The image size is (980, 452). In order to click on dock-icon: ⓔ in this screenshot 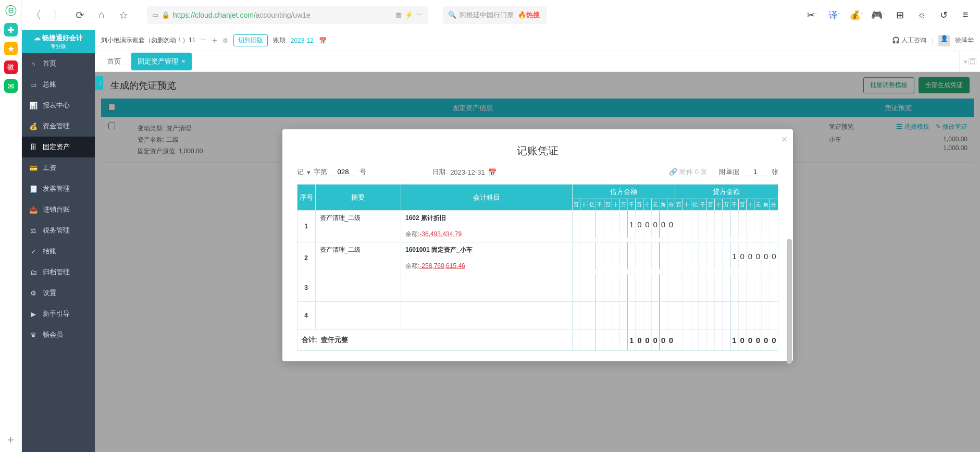, I will do `click(11, 11)`.